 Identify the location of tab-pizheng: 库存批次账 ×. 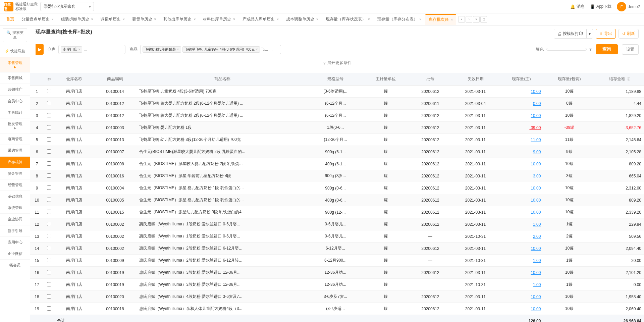
(441, 19).